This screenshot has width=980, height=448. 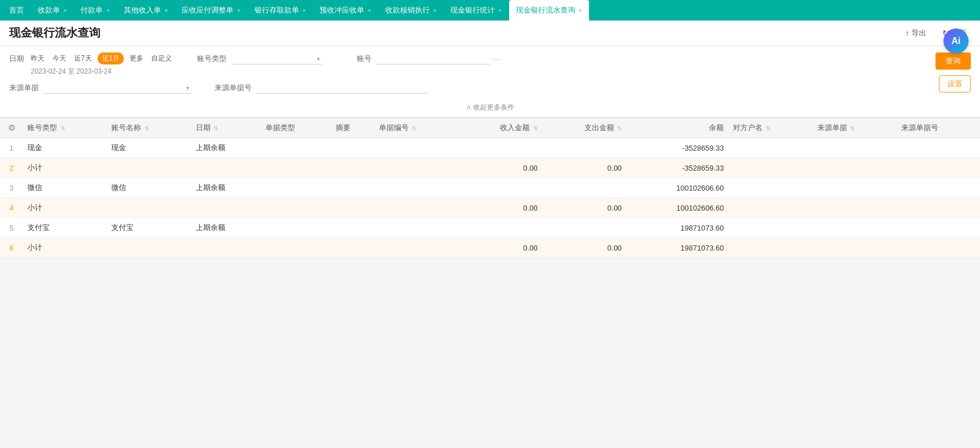 What do you see at coordinates (11, 188) in the screenshot?
I see `cell-seq: 3` at bounding box center [11, 188].